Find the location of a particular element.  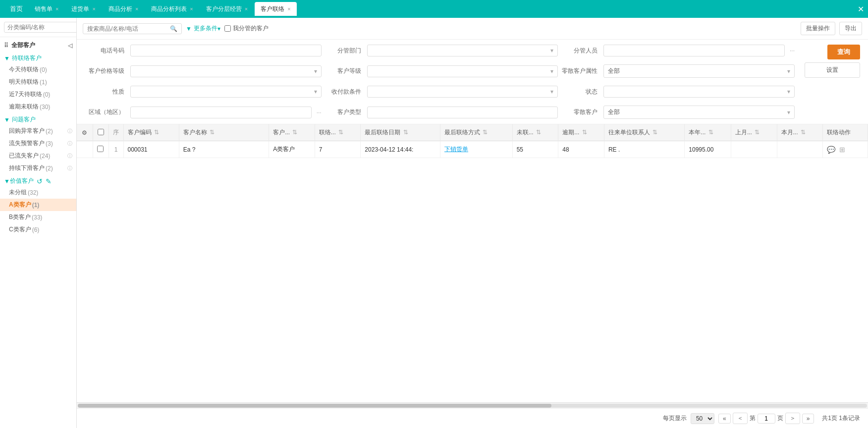

price-level-select: ▾ is located at coordinates (226, 71).